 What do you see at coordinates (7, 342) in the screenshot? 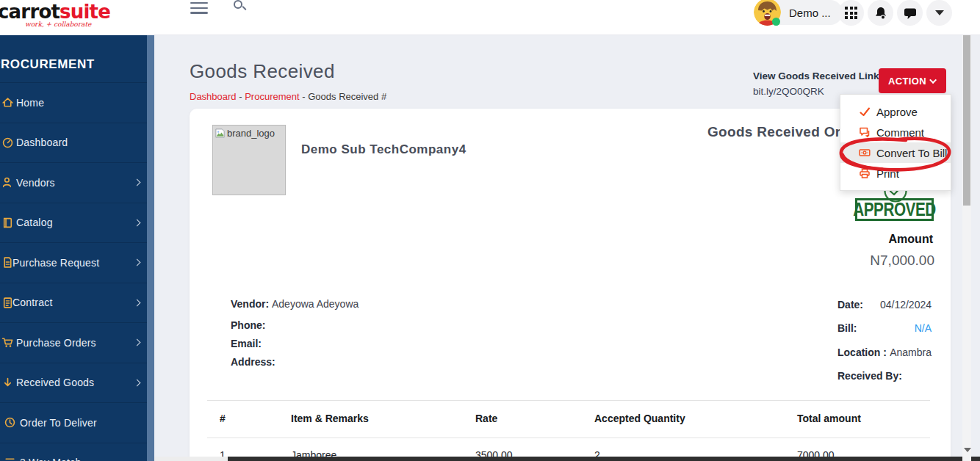
I see `purchase-orders-icon` at bounding box center [7, 342].